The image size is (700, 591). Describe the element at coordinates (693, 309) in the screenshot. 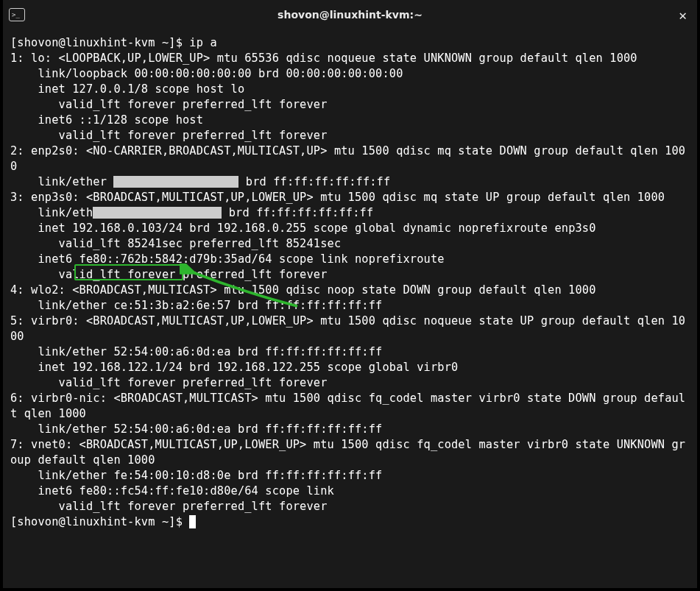

I see `scrollbar` at that location.